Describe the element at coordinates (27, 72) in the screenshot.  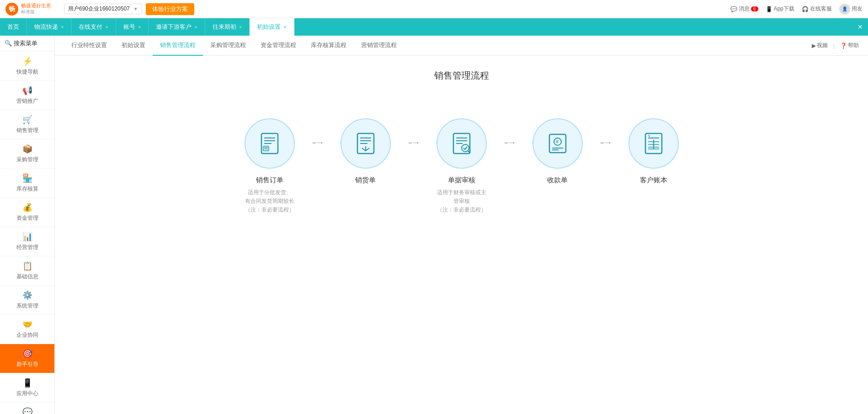
I see `sidebar-item-quick-nav-label: 快捷导航` at that location.